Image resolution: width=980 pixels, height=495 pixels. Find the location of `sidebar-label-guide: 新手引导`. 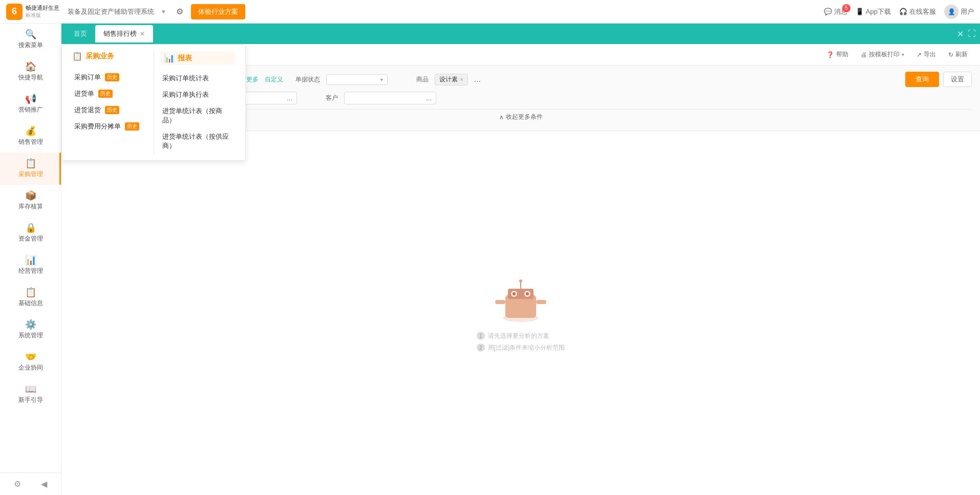

sidebar-label-guide: 新手引导 is located at coordinates (31, 400).